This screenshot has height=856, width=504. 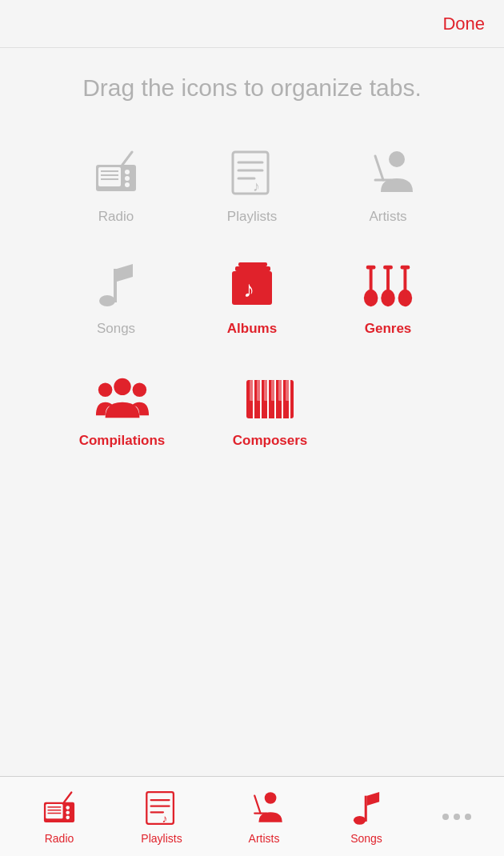 I want to click on albums-icon: ♪, so click(x=252, y=285).